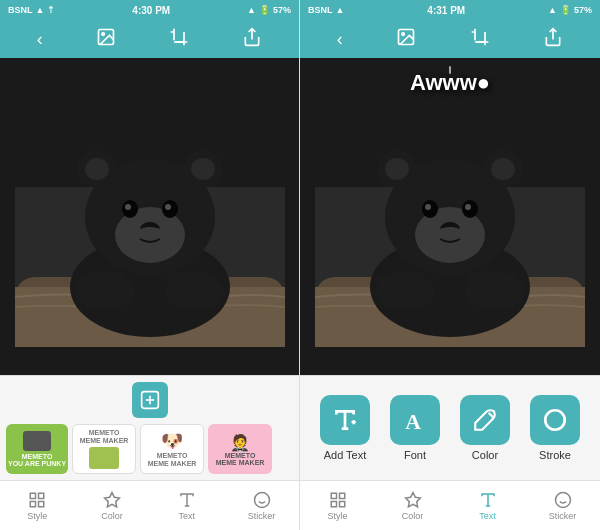 The height and width of the screenshot is (530, 600). I want to click on add-text-icon, so click(345, 420).